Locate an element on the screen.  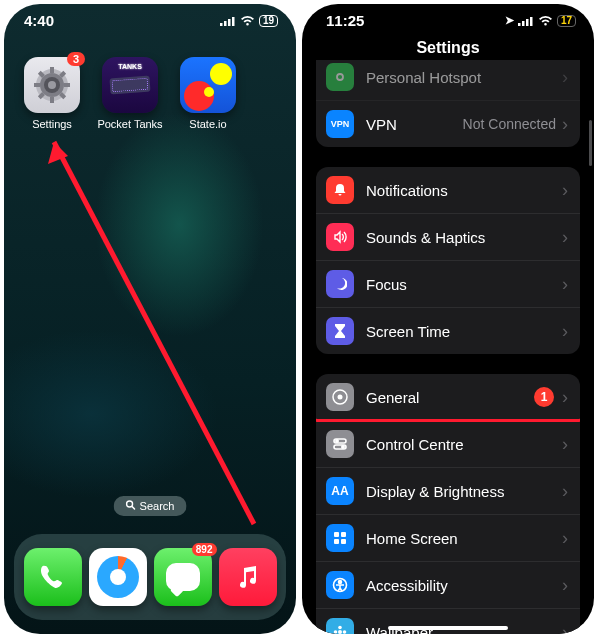
state-io-icon is located at coordinates (208, 85).